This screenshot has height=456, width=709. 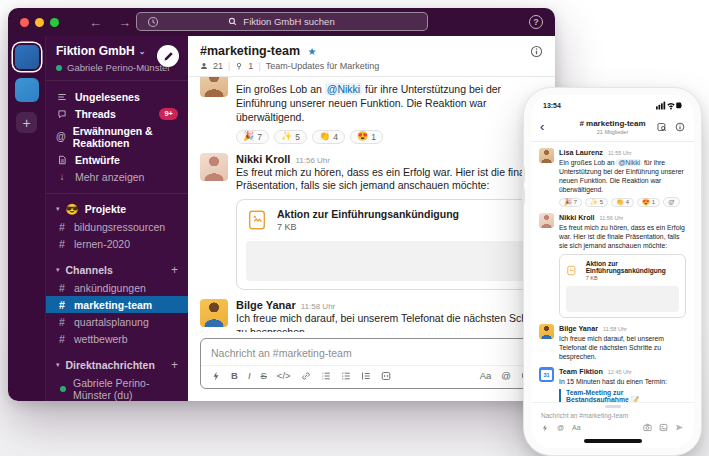 What do you see at coordinates (672, 202) in the screenshot?
I see `add-reaction-button` at bounding box center [672, 202].